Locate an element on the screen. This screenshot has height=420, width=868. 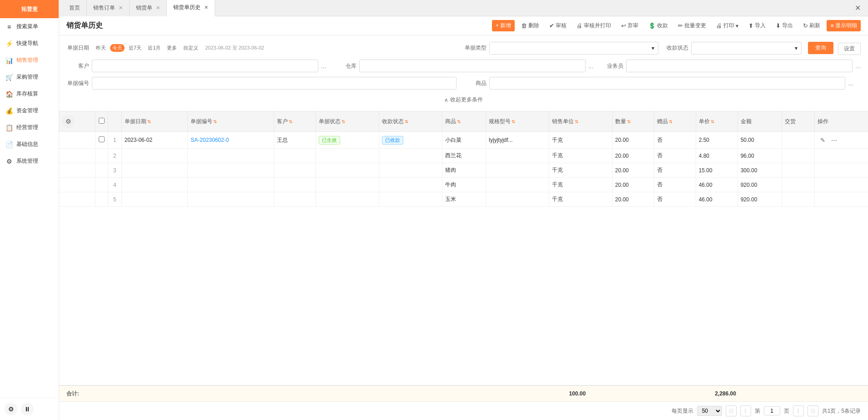
import-button: ⬆ 导入 is located at coordinates (757, 25).